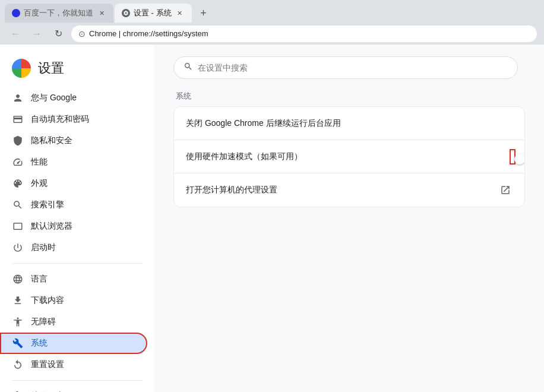 The width and height of the screenshot is (544, 392). Describe the element at coordinates (53, 98) in the screenshot. I see `sidebar-item-google-account-label: 您与 Google` at that location.